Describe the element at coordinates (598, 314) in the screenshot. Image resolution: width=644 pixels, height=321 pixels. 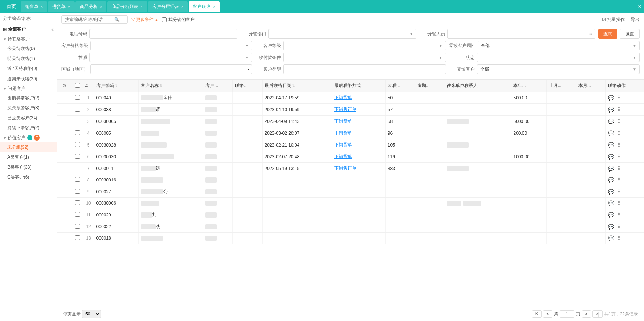
I see `last-page-btn: >|` at that location.